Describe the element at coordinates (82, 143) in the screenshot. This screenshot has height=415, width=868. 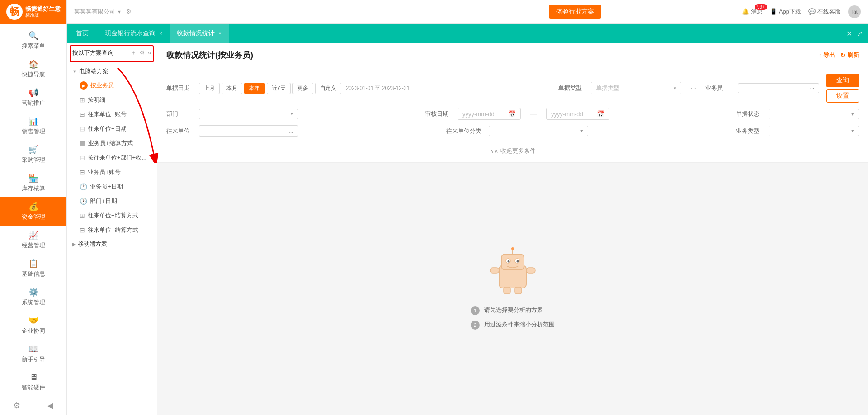
I see `scheme-bar-icon: ▦` at that location.